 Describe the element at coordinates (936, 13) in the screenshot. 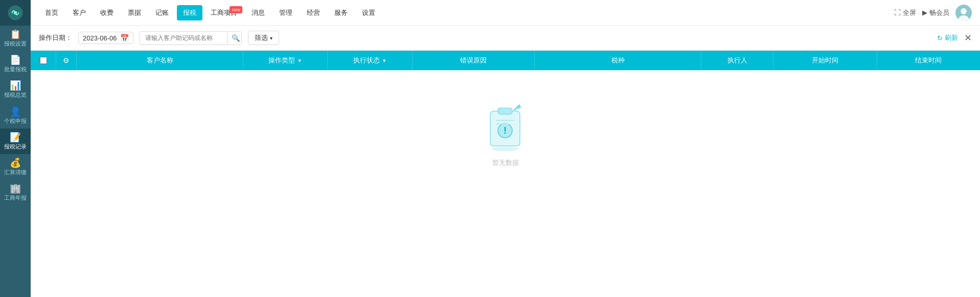

I see `member-button: ▶ 畅会员` at that location.